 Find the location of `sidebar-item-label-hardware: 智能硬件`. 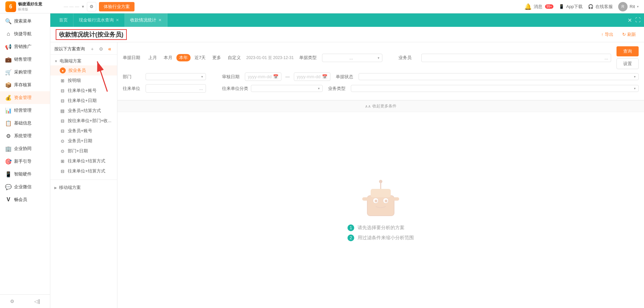

sidebar-item-label-hardware: 智能硬件 is located at coordinates (23, 174).